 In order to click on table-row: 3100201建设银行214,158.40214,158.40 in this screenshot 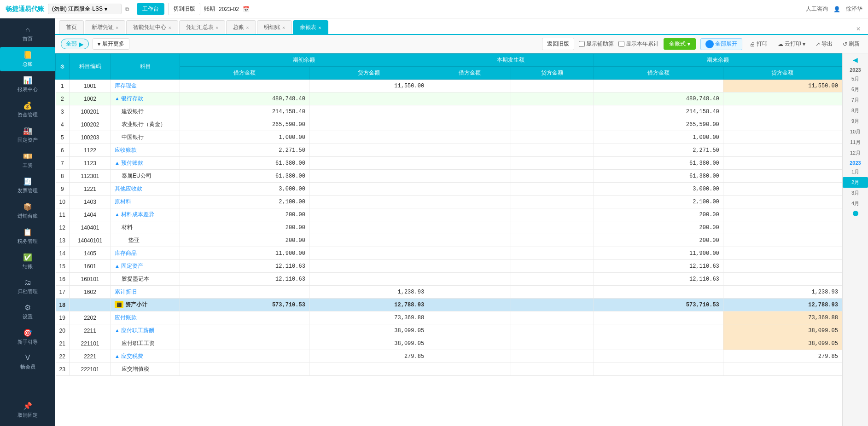, I will do `click(449, 112)`.